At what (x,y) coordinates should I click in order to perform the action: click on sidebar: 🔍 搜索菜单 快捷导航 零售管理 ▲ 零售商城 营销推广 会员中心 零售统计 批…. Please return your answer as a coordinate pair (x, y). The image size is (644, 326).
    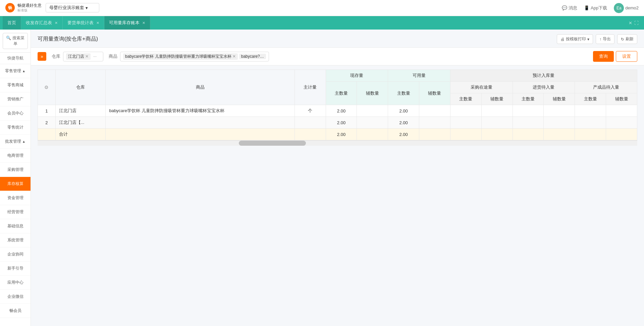
    Looking at the image, I should click on (15, 178).